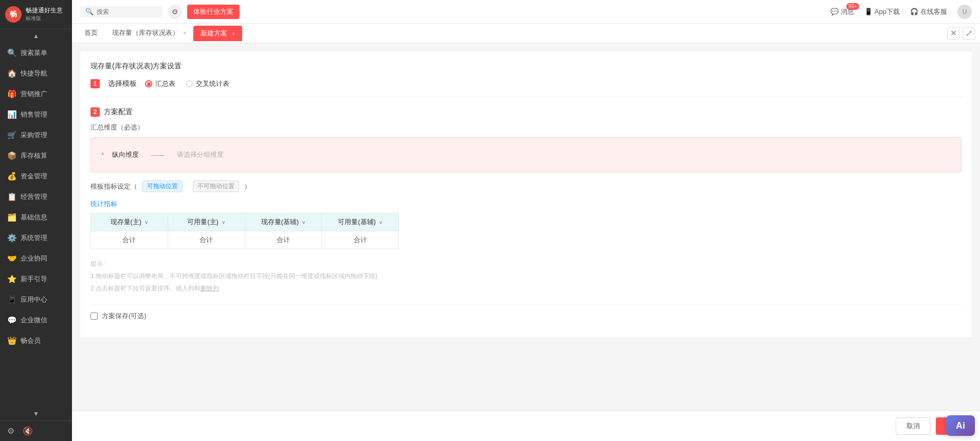 This screenshot has width=980, height=441. What do you see at coordinates (201, 155) in the screenshot?
I see `dimension-placeholder: 请选择分组维度` at bounding box center [201, 155].